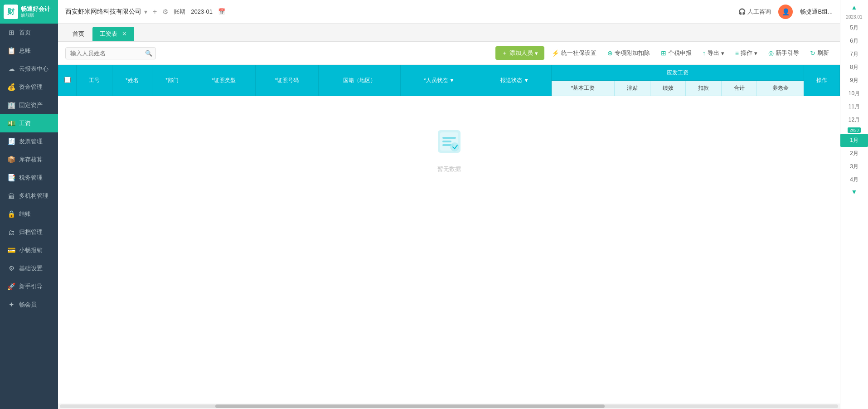  I want to click on app-sub: 旗舰版, so click(35, 15).